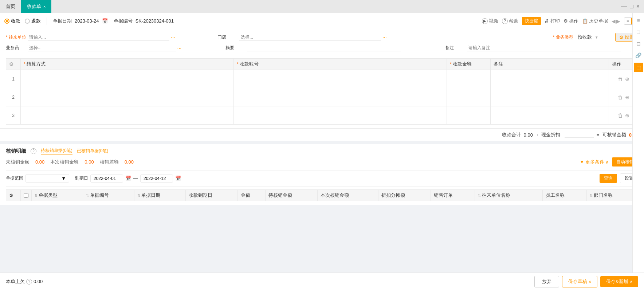  I want to click on counterpart-field: 往来单位 ···, so click(90, 37).